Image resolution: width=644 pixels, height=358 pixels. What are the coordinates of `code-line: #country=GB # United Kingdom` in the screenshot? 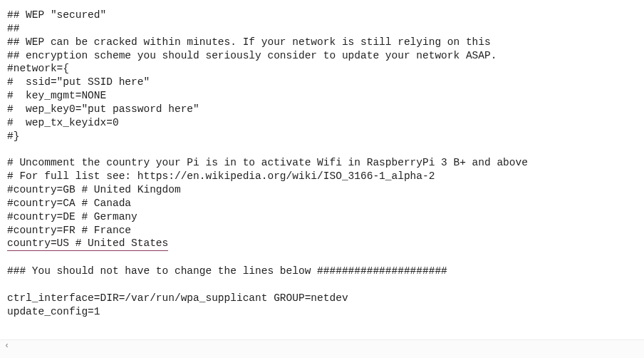 It's located at (322, 190).